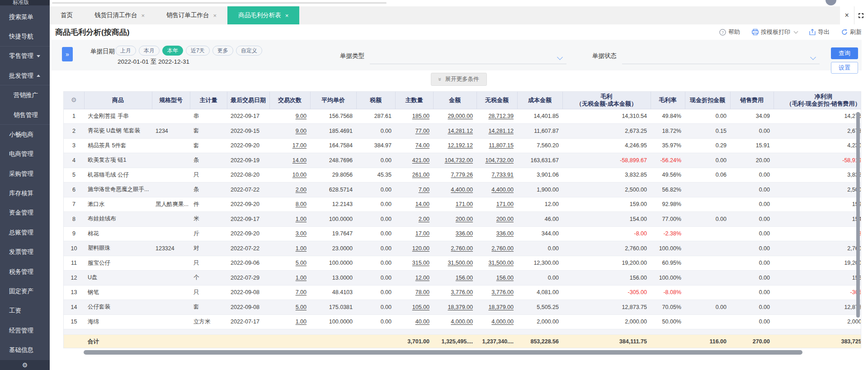 The height and width of the screenshot is (370, 868). What do you see at coordinates (25, 36) in the screenshot?
I see `sidebar-item-1: 快捷导航` at bounding box center [25, 36].